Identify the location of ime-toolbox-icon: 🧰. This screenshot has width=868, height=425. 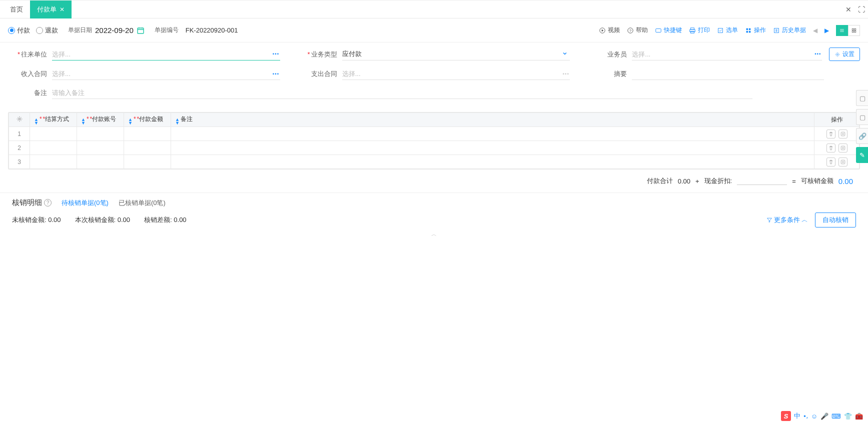
(859, 416).